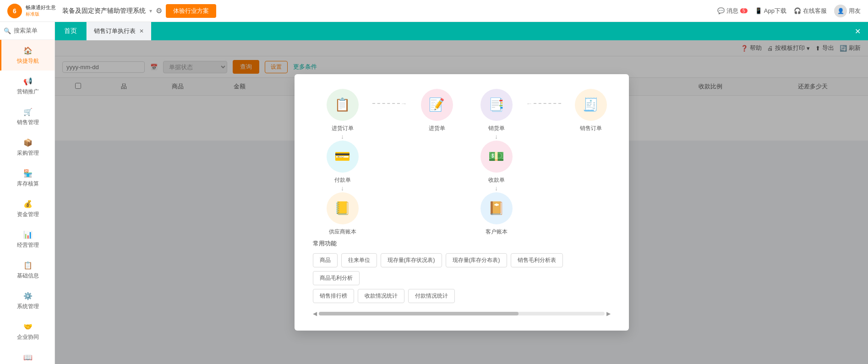  I want to click on trial-button: 体验行业方案, so click(191, 11).